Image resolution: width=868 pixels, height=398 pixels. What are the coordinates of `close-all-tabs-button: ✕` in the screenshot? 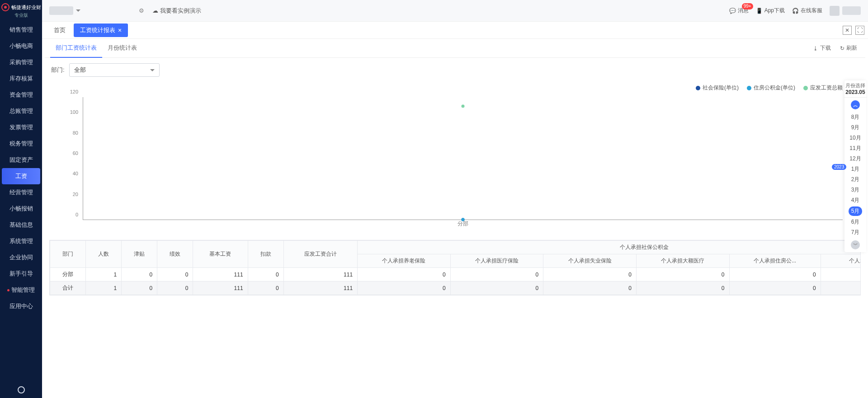 It's located at (847, 30).